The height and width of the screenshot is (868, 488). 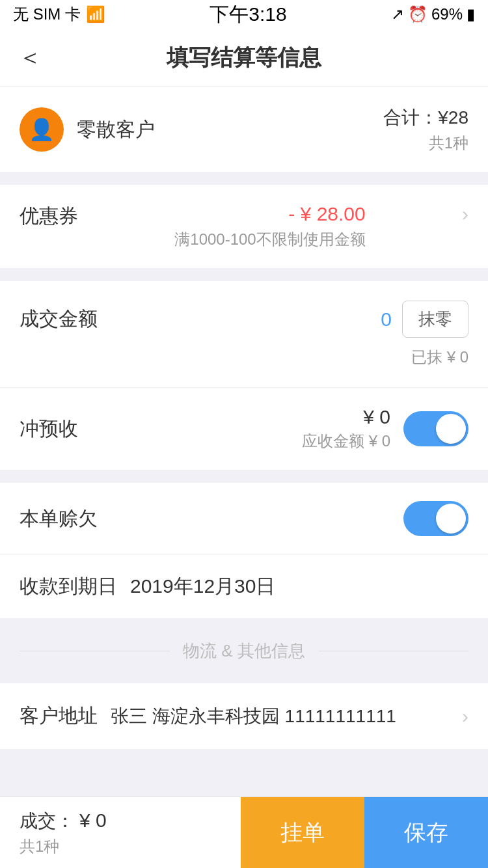 I want to click on transaction-row: 成交金额 0 抹零 已抹 ¥ 0, so click(x=244, y=334).